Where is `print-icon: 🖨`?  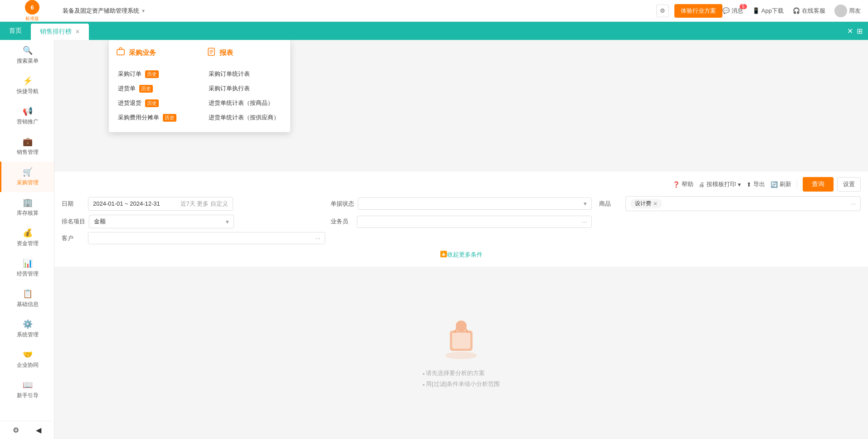 print-icon: 🖨 is located at coordinates (702, 184).